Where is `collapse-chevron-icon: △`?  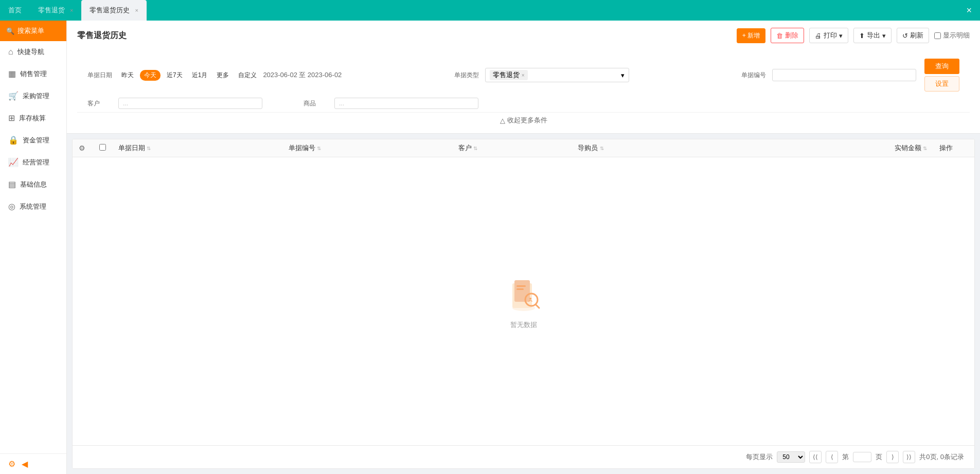 collapse-chevron-icon: △ is located at coordinates (503, 120).